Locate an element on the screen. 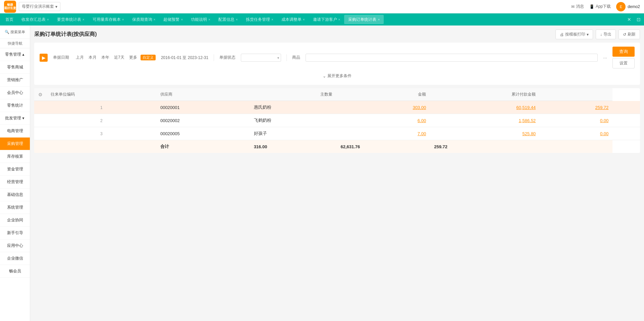 This screenshot has width=644, height=321. template-print-button: 🖨 按模板打印 ▾ is located at coordinates (574, 34).